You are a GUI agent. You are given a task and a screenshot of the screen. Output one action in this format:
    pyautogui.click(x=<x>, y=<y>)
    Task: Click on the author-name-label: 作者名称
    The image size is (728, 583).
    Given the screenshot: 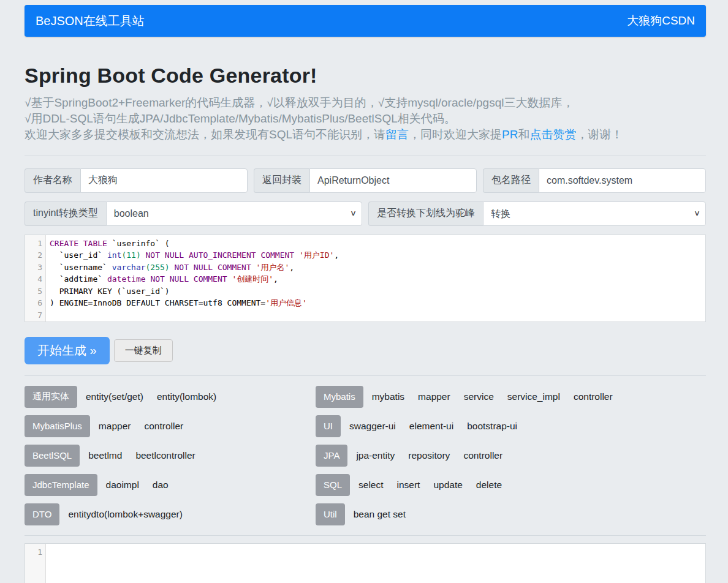 What is the action you would take?
    pyautogui.click(x=53, y=181)
    